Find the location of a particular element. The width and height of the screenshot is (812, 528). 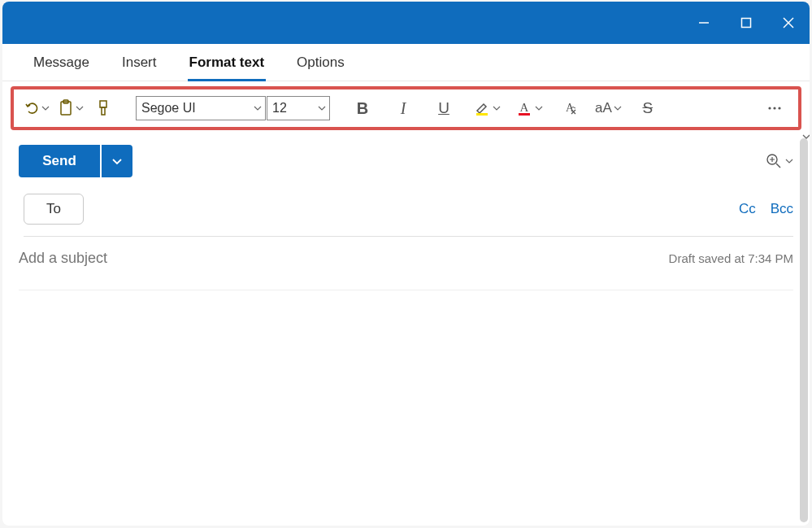

strikethrough-button: S is located at coordinates (648, 108).